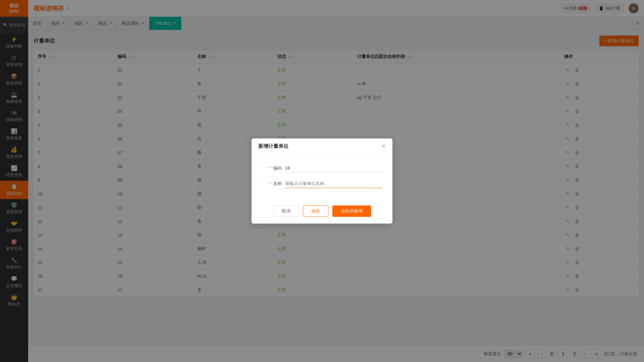 The image size is (644, 362). What do you see at coordinates (277, 184) in the screenshot?
I see `name-label-text: 名称` at bounding box center [277, 184].